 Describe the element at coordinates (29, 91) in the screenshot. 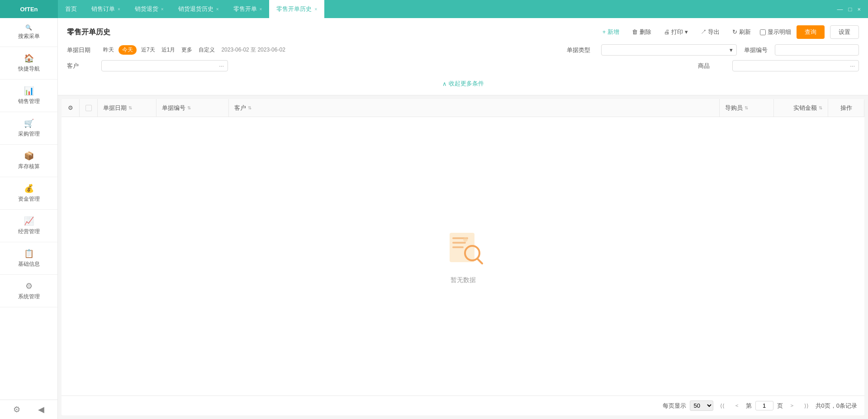

I see `sidebar-icon: 📊` at that location.